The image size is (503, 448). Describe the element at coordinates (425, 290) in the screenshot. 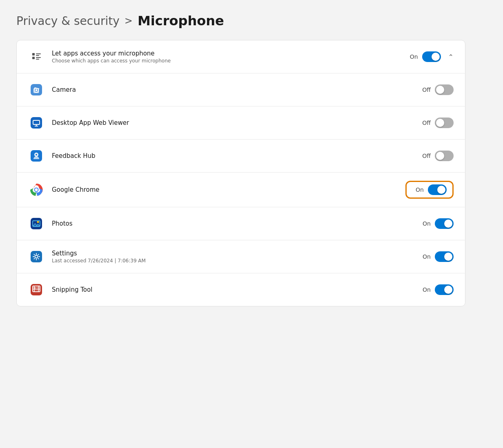

I see `setting-status-snipping-tool: On` at that location.